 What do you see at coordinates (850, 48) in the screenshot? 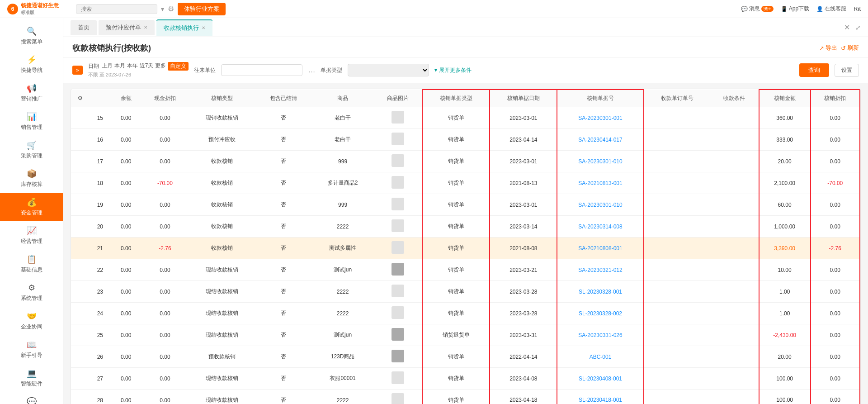
I see `refresh-btn: ↺ 刷新` at bounding box center [850, 48].